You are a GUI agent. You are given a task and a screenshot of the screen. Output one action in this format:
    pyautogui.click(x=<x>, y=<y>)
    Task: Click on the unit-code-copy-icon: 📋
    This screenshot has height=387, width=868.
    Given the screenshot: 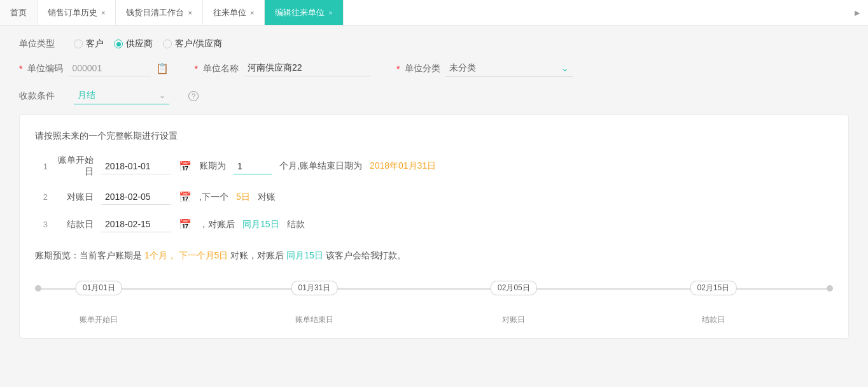 What is the action you would take?
    pyautogui.click(x=162, y=69)
    